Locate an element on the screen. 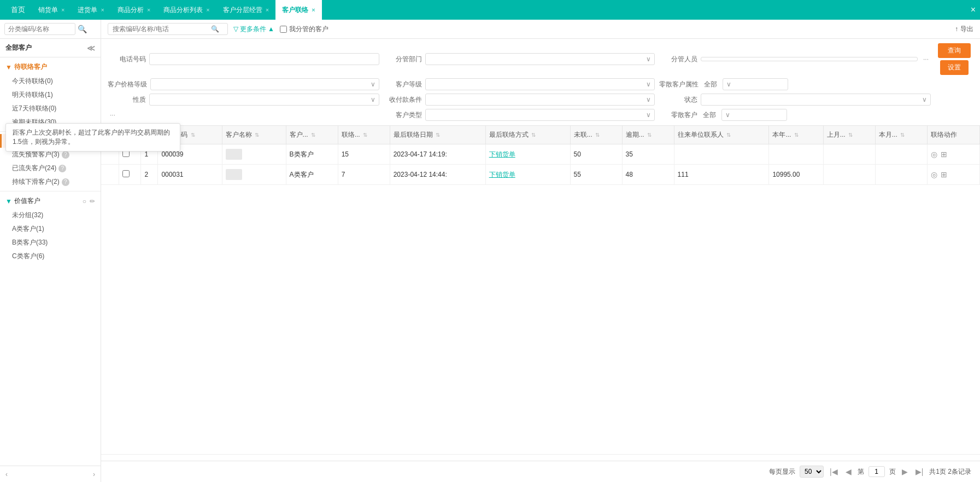  value-customers-label: 价值客户 is located at coordinates (27, 201).